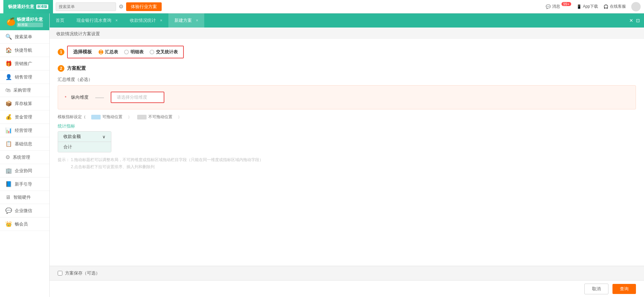 The height and width of the screenshot is (297, 644). I want to click on radio-crosstab-label: 交叉统计表, so click(167, 52).